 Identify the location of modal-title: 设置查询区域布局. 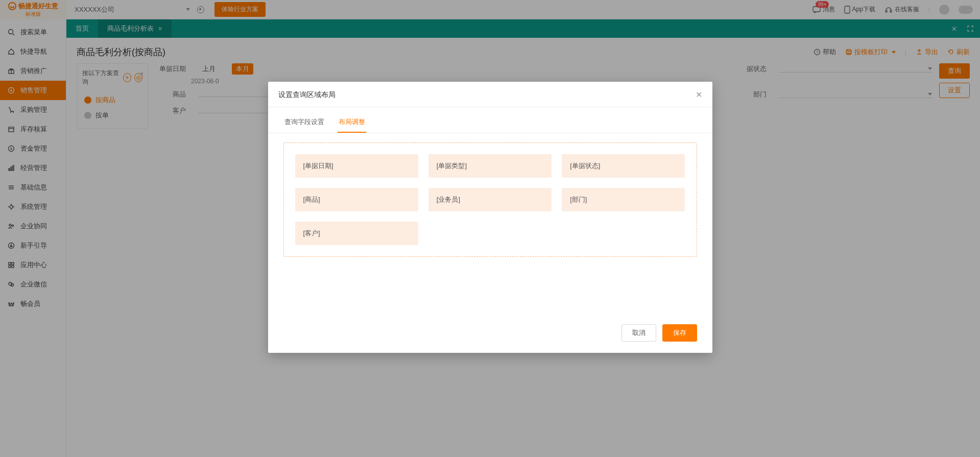
(307, 95).